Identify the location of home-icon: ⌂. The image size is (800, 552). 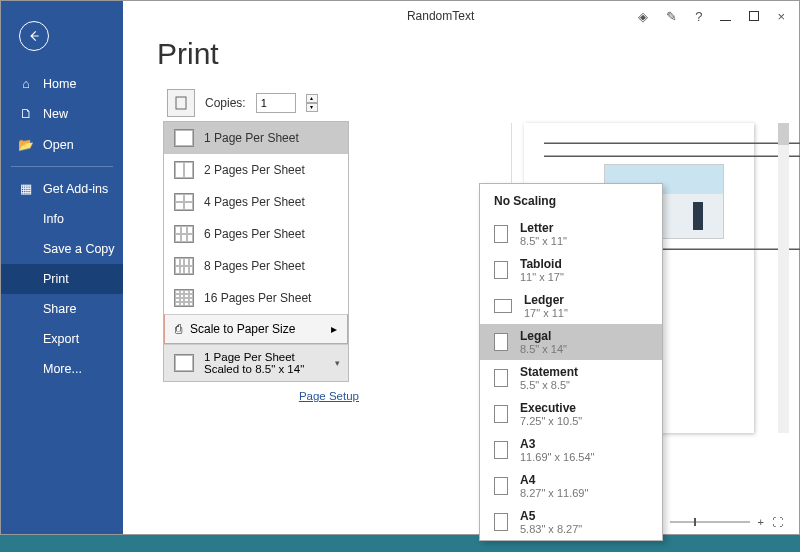
(26, 84).